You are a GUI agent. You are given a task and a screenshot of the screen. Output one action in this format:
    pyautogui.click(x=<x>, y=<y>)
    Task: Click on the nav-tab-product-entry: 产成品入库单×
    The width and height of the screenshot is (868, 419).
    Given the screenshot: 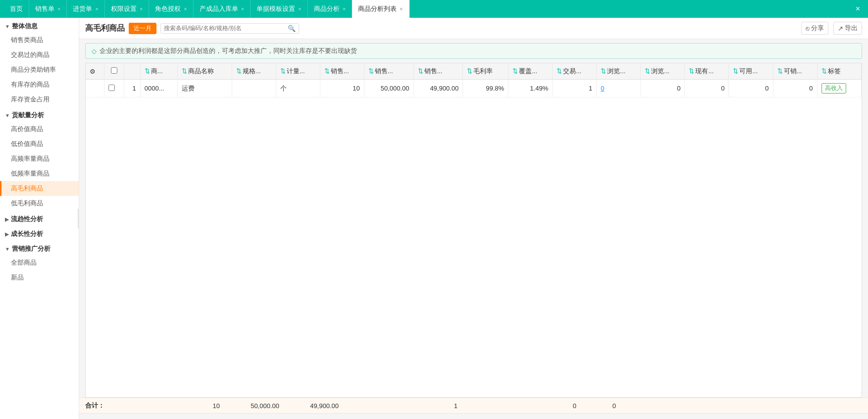 What is the action you would take?
    pyautogui.click(x=222, y=9)
    